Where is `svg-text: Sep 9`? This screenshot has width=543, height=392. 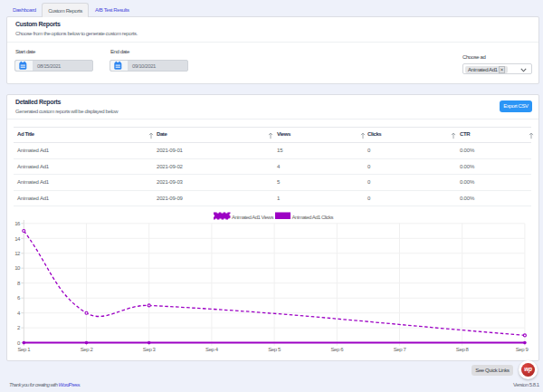
svg-text: Sep 9 is located at coordinates (523, 349).